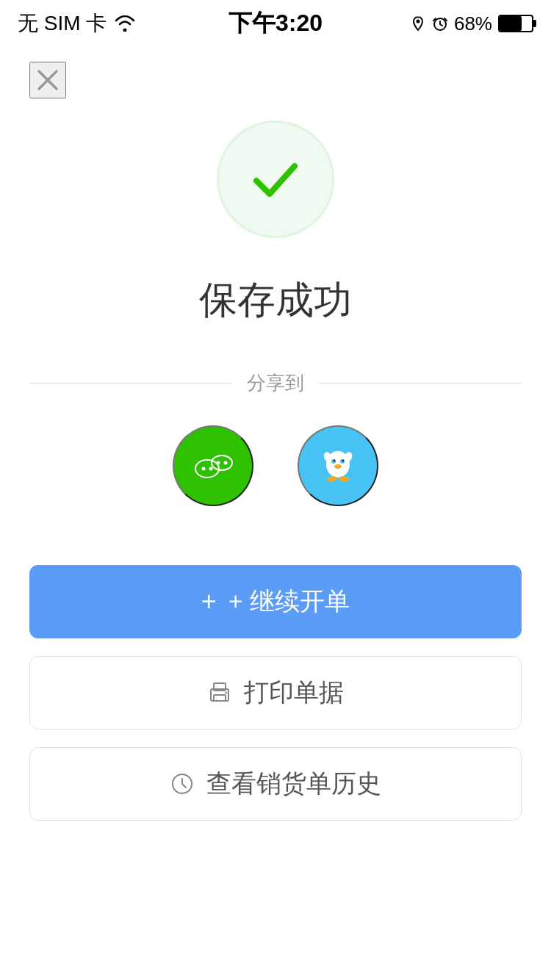 The image size is (551, 980). Describe the element at coordinates (62, 24) in the screenshot. I see `carrier-text: 无 SIM 卡` at that location.